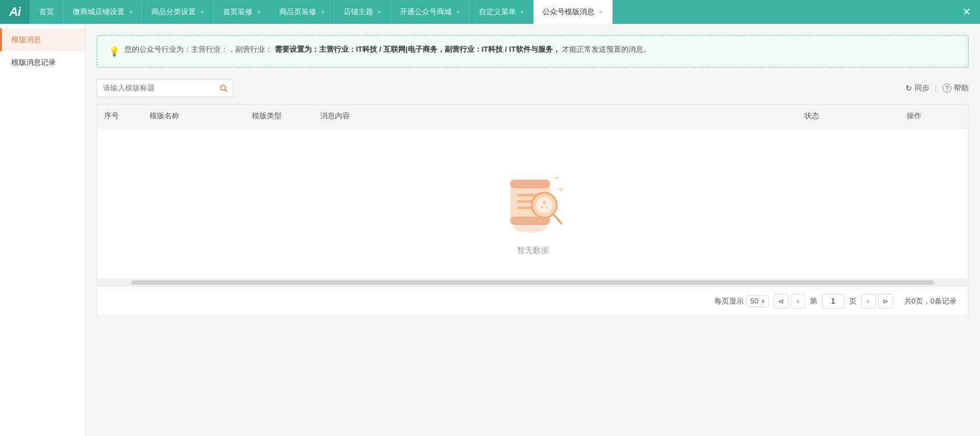 The image size is (980, 436). Describe the element at coordinates (42, 40) in the screenshot. I see `sidebar-item-template-msg: 模版消息` at that location.